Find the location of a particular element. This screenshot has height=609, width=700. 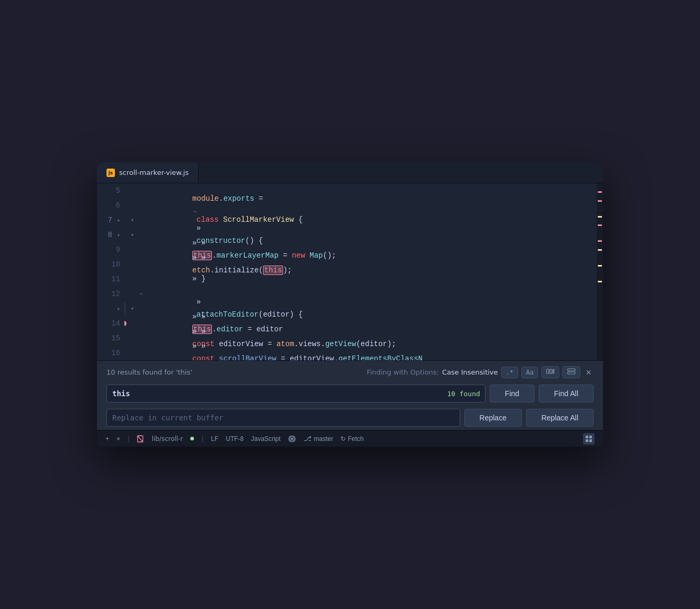

multiline-btn is located at coordinates (571, 372).